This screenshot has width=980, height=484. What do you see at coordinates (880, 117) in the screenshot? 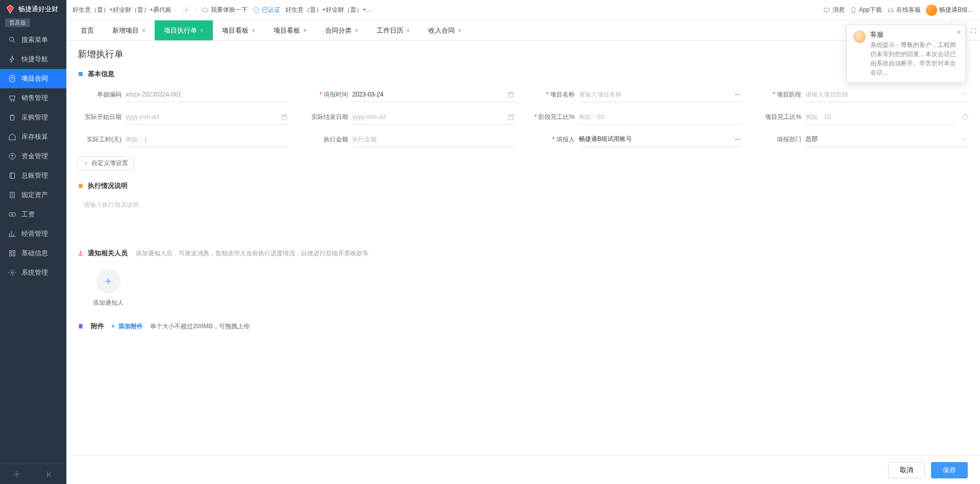
I see `proj-pct-input` at bounding box center [880, 117].